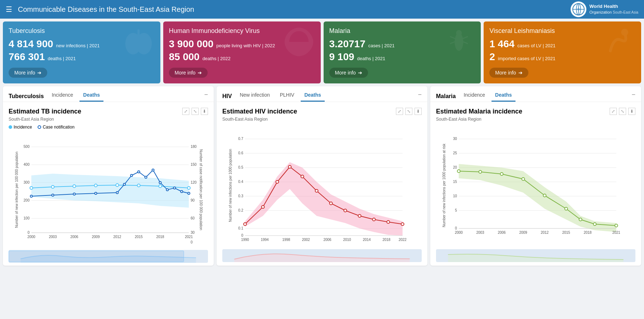  I want to click on hiv-stat1: 3 900 000, so click(191, 44).